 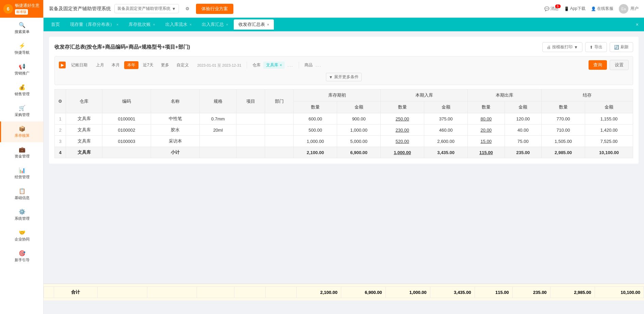 What do you see at coordinates (619, 293) in the screenshot?
I see `total-close-amt: 10,100.00` at bounding box center [619, 293].